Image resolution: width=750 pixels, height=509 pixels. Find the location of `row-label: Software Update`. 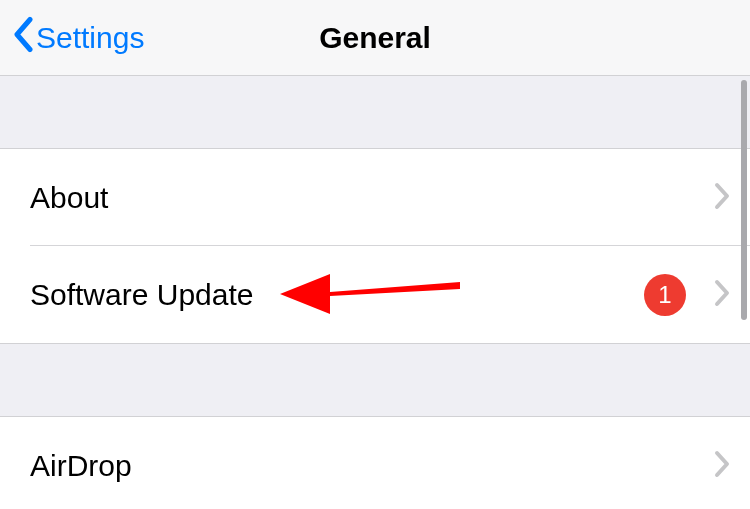

row-label: Software Update is located at coordinates (337, 295).